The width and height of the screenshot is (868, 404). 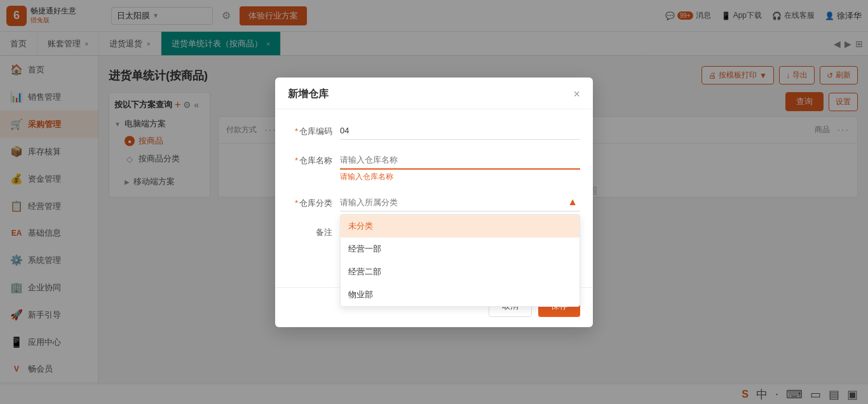 I want to click on category-toggle-icon: ▲, so click(x=573, y=202).